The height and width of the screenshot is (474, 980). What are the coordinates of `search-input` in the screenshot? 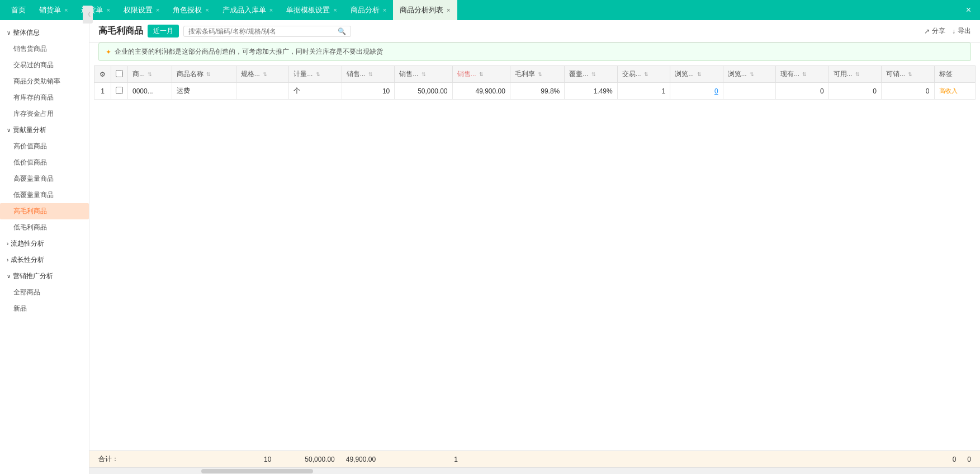 It's located at (263, 31).